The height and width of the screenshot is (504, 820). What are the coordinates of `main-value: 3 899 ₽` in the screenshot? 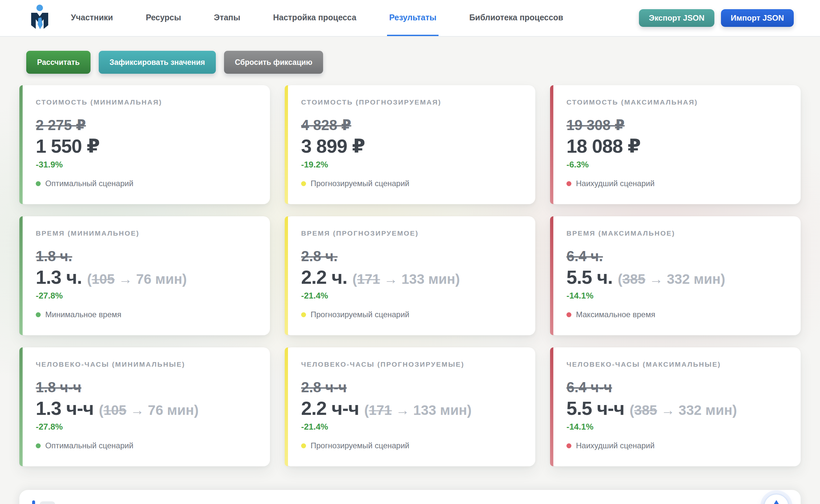 It's located at (333, 146).